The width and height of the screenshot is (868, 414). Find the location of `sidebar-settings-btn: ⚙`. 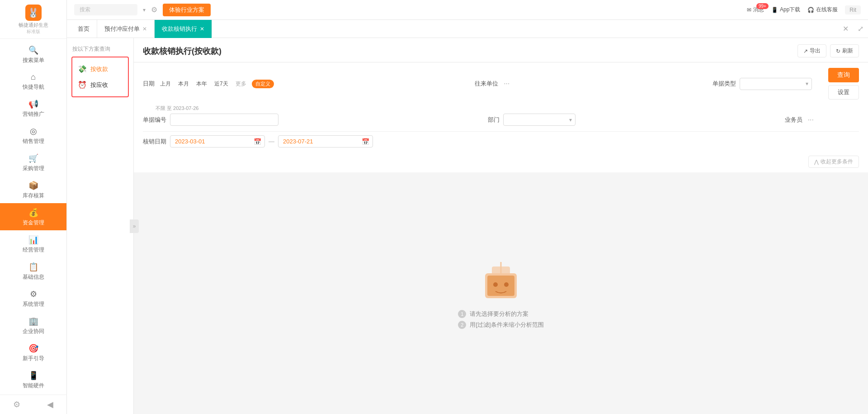

sidebar-settings-btn: ⚙ is located at coordinates (17, 404).